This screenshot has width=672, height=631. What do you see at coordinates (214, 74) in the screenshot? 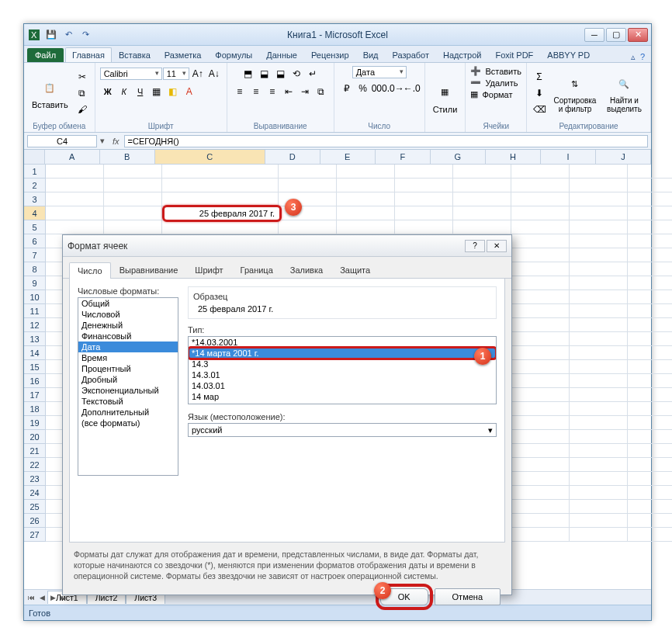
I see `decrease-font-icon: A↓` at bounding box center [214, 74].